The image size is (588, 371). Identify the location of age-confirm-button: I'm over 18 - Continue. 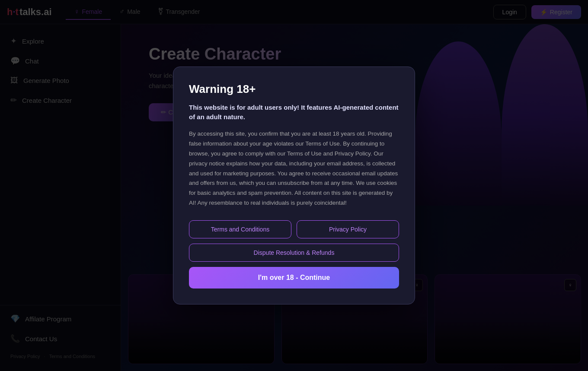
(294, 278).